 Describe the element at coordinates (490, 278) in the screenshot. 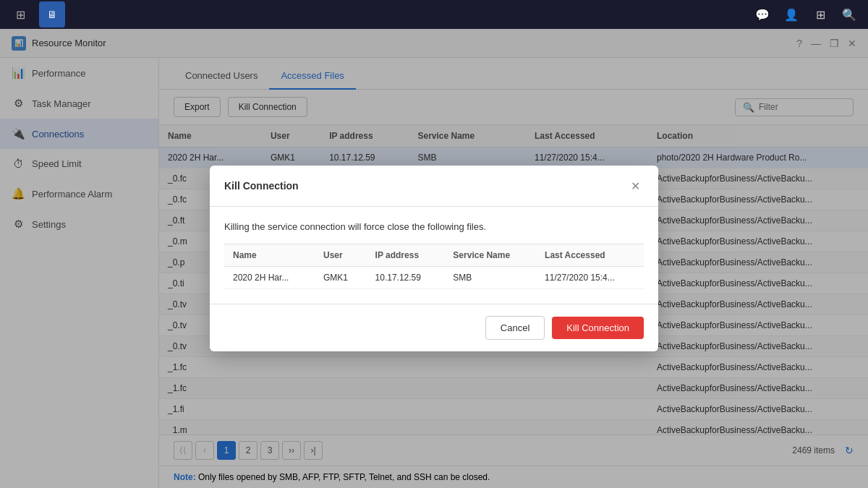

I see `modal-cell-service: SMB` at that location.